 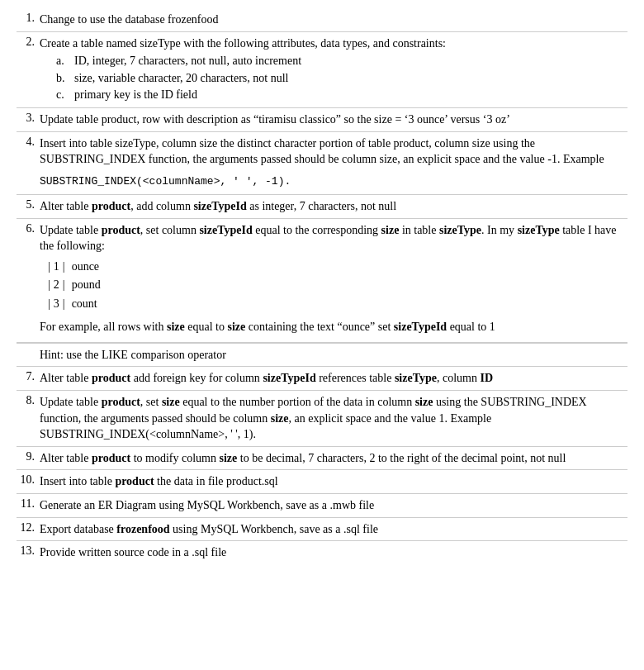 I want to click on item-text-bold2: sizeTypeId, so click(x=220, y=207).